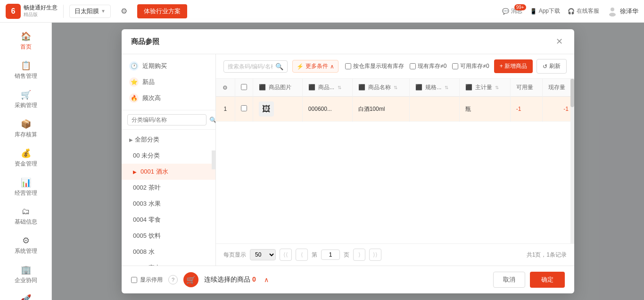  What do you see at coordinates (348, 279) in the screenshot?
I see `modal-footer: 显示停用 ? 🛒 连续选择的商品 0 ∧ 取消 确定` at bounding box center [348, 279].